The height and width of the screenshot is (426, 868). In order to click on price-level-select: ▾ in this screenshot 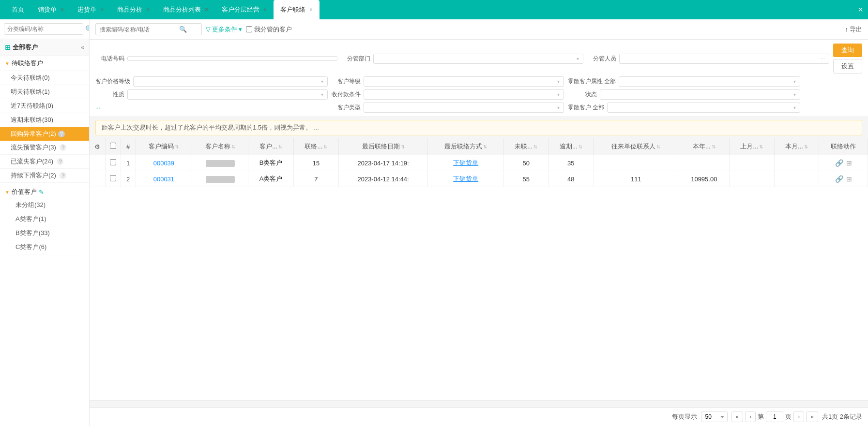, I will do `click(230, 81)`.